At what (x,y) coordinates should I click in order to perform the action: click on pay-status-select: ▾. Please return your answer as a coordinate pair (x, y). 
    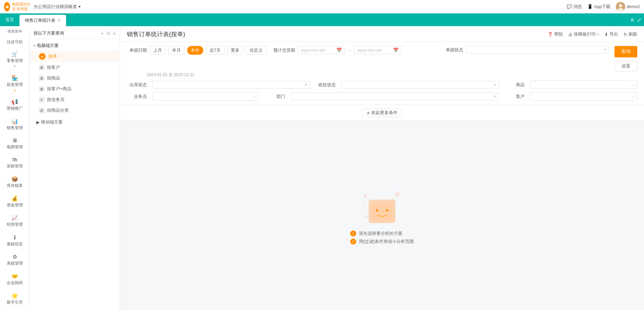
    Looking at the image, I should click on (420, 85).